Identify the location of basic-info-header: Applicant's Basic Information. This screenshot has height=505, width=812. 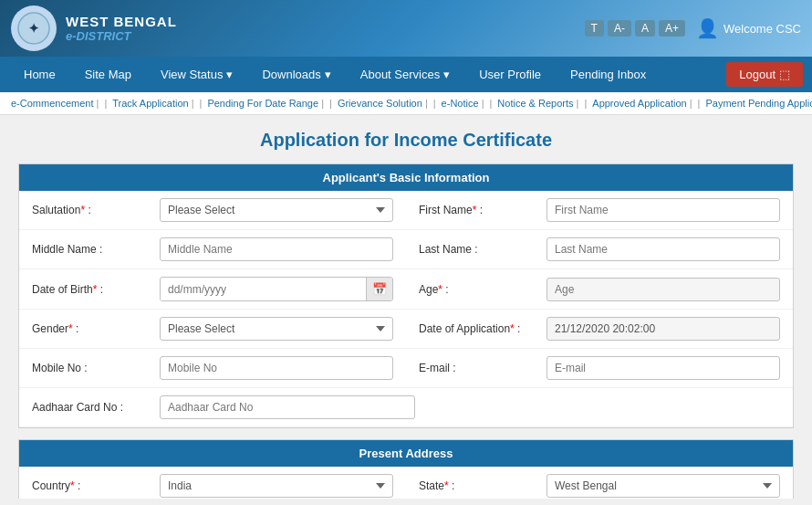
(406, 177).